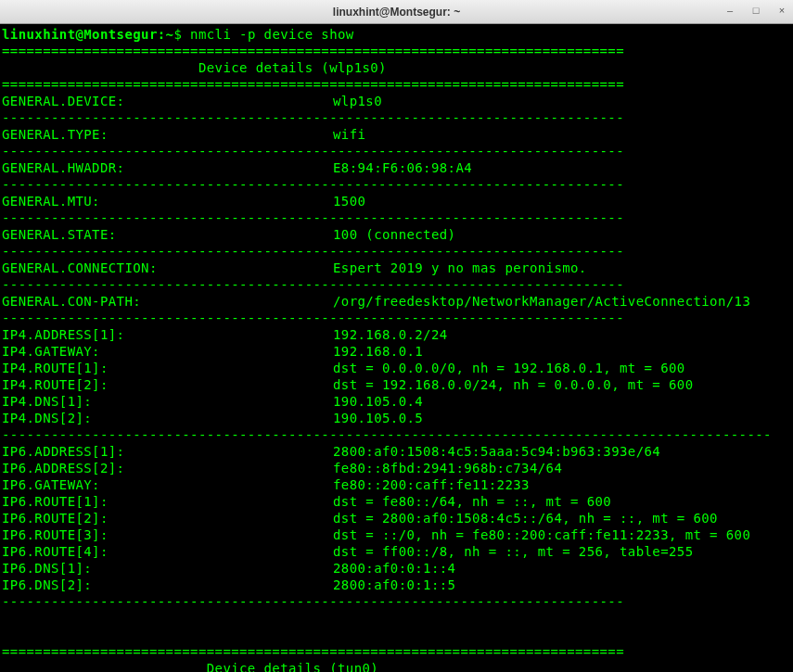  Describe the element at coordinates (167, 301) in the screenshot. I see `field-label: GENERAL.CON-PATH:` at that location.